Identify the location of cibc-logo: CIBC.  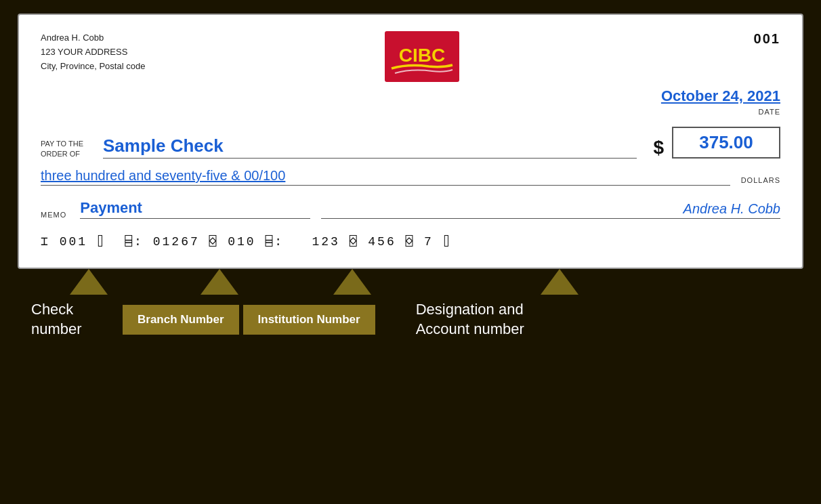
(422, 57).